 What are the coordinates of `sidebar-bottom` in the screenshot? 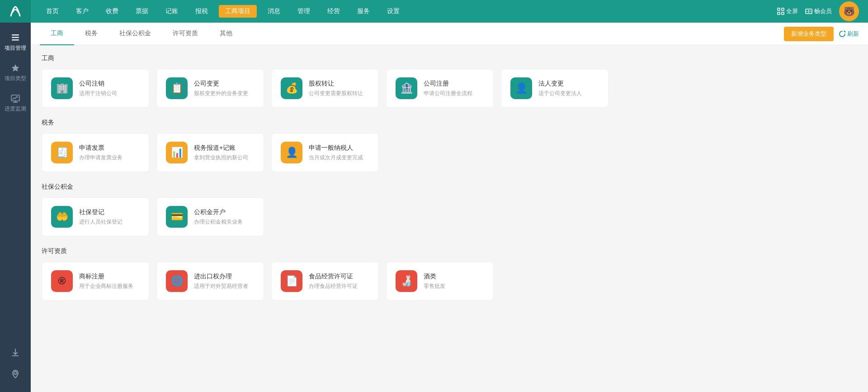 It's located at (15, 368).